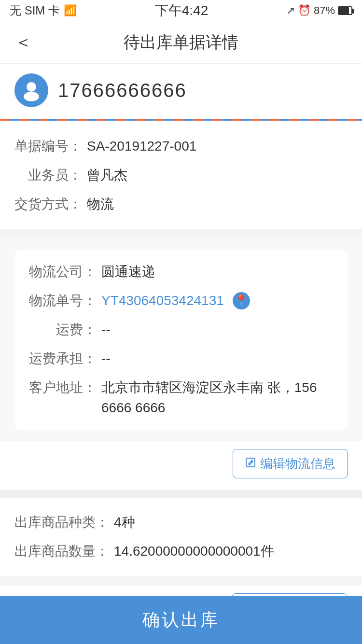  Describe the element at coordinates (70, 11) in the screenshot. I see `wifi-icon: 📶` at that location.